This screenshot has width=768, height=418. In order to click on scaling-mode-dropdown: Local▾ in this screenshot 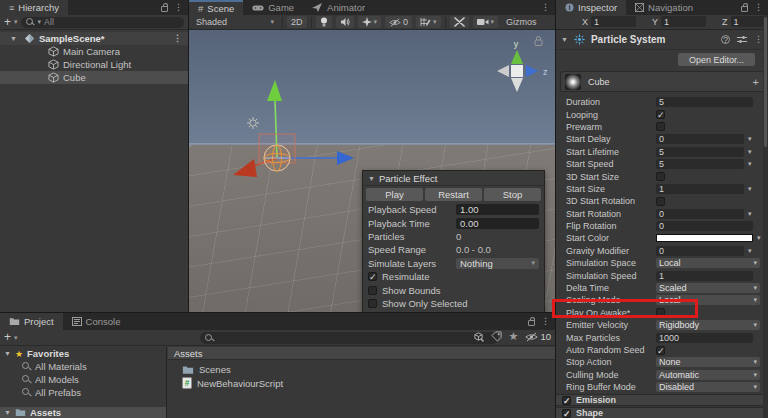, I will do `click(708, 300)`.